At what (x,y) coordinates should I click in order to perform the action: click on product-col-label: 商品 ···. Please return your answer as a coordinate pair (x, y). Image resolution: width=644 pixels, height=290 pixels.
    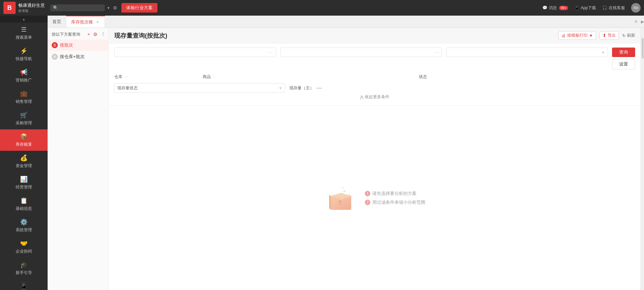
    Looking at the image, I should click on (311, 77).